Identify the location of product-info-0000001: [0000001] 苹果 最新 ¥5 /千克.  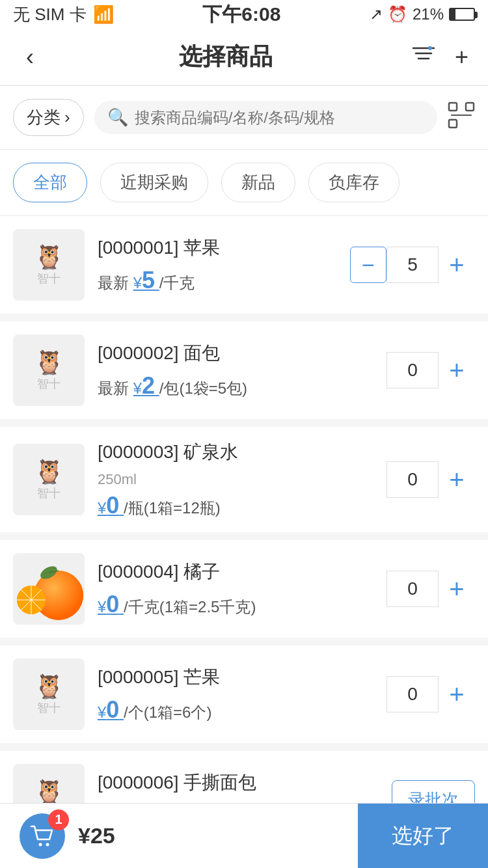
(217, 265).